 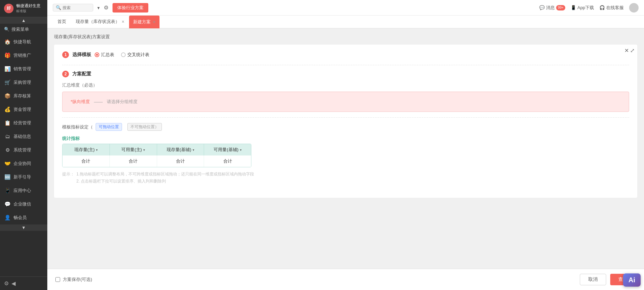 What do you see at coordinates (346, 127) in the screenshot?
I see `metrics-setting: 模板指标设定（ 可拖动位置 不可拖动位置）` at bounding box center [346, 127].